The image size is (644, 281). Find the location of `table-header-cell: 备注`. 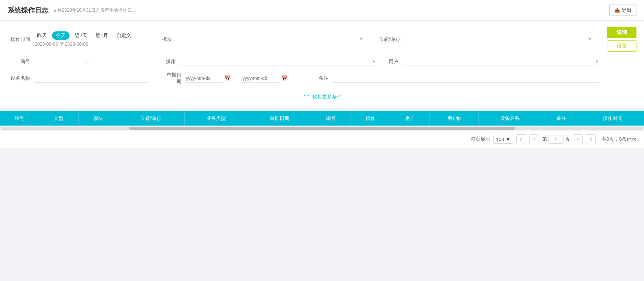

table-header-cell: 备注 is located at coordinates (561, 118).